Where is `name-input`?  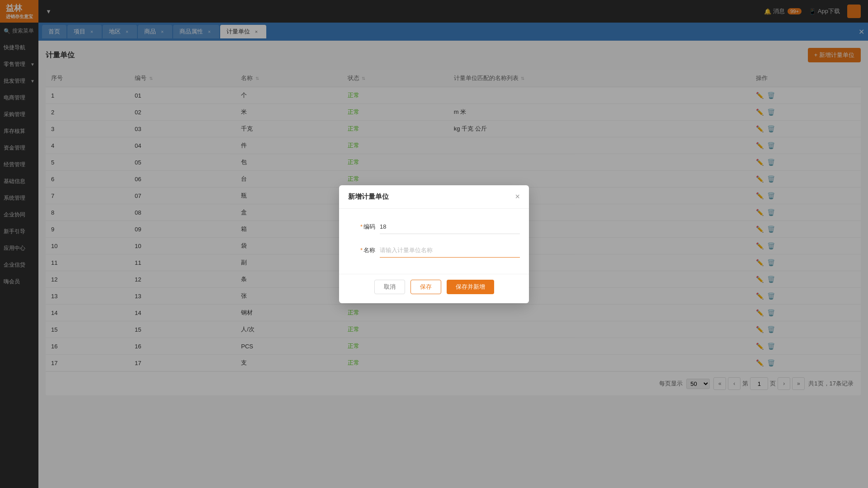 name-input is located at coordinates (450, 250).